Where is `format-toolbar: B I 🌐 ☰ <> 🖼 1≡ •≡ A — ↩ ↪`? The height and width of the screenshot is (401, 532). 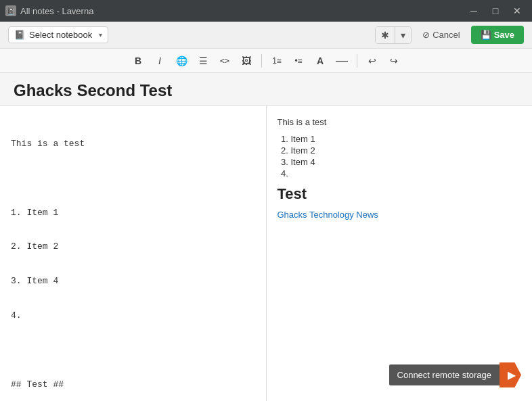 format-toolbar: B I 🌐 ☰ <> 🖼 1≡ •≡ A — ↩ ↪ is located at coordinates (266, 61).